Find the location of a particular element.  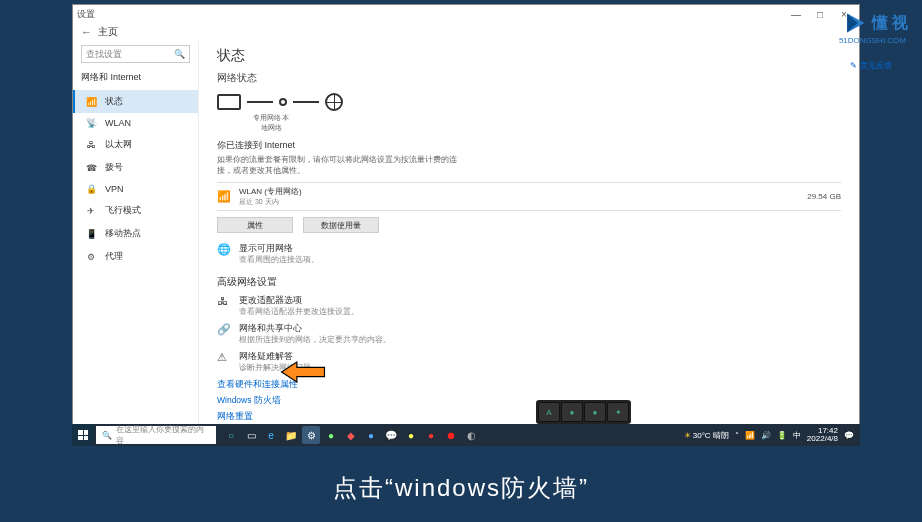

link-hardware-properties: 查看硬件和连接属性 is located at coordinates (529, 385).